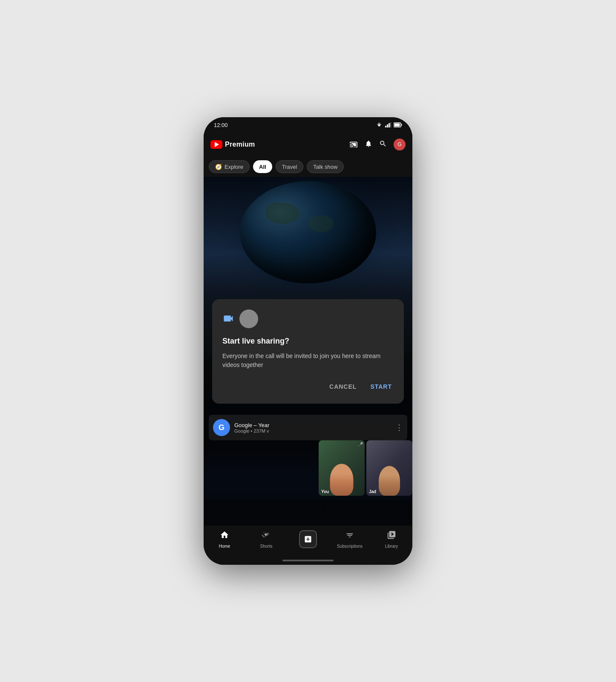 Image resolution: width=616 pixels, height=682 pixels. I want to click on home-label: Home, so click(225, 546).